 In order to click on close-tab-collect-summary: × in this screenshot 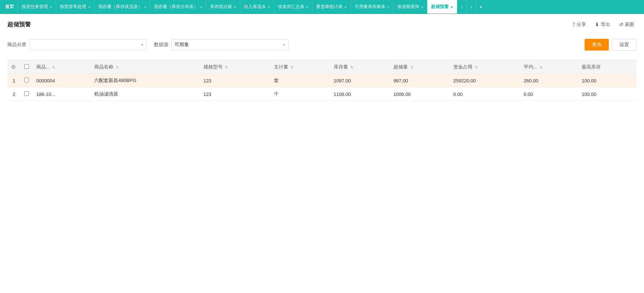, I will do `click(307, 7)`.